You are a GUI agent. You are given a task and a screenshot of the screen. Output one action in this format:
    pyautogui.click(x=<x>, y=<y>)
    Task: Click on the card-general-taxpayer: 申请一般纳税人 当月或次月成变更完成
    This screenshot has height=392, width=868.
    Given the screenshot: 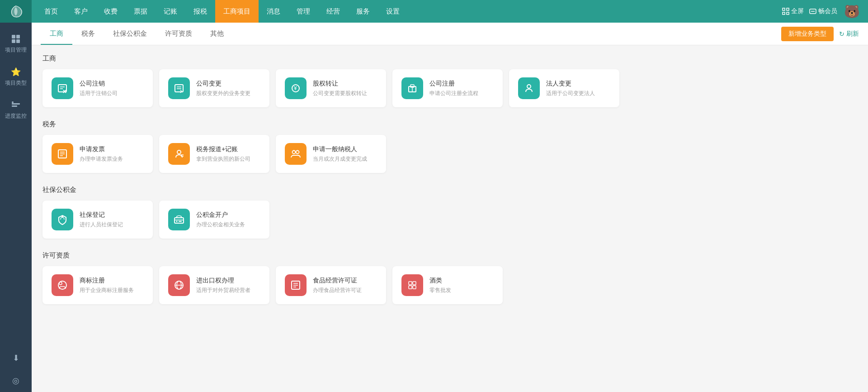 What is the action you would take?
    pyautogui.click(x=331, y=154)
    